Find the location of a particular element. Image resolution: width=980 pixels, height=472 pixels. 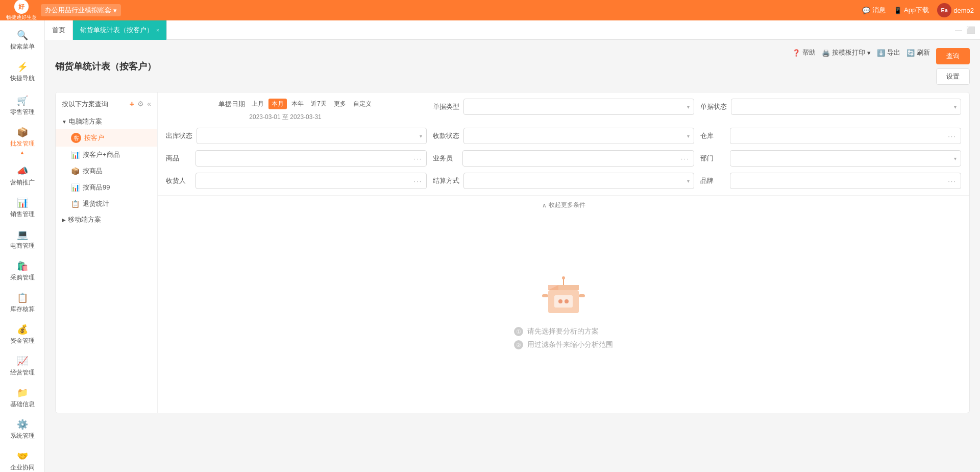

app-title-select: 办公用品行业模拟账套 ▾ is located at coordinates (81, 10).